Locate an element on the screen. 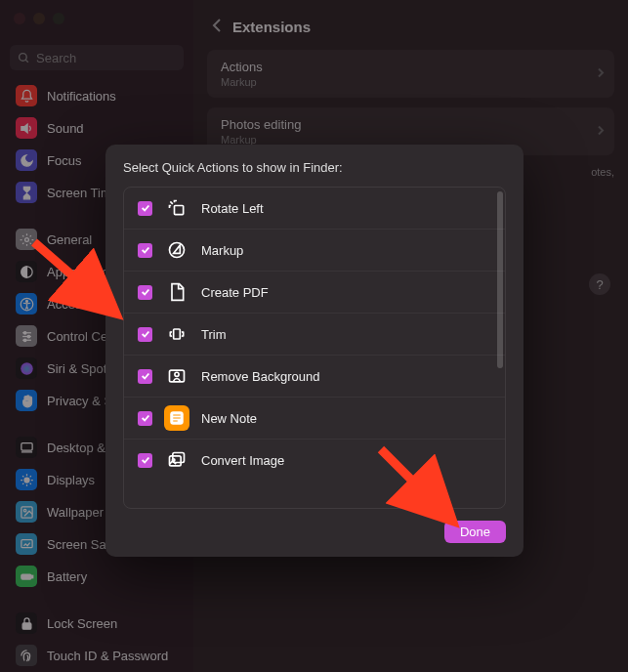 This screenshot has width=628, height=672. fingerprint-icon is located at coordinates (26, 655).